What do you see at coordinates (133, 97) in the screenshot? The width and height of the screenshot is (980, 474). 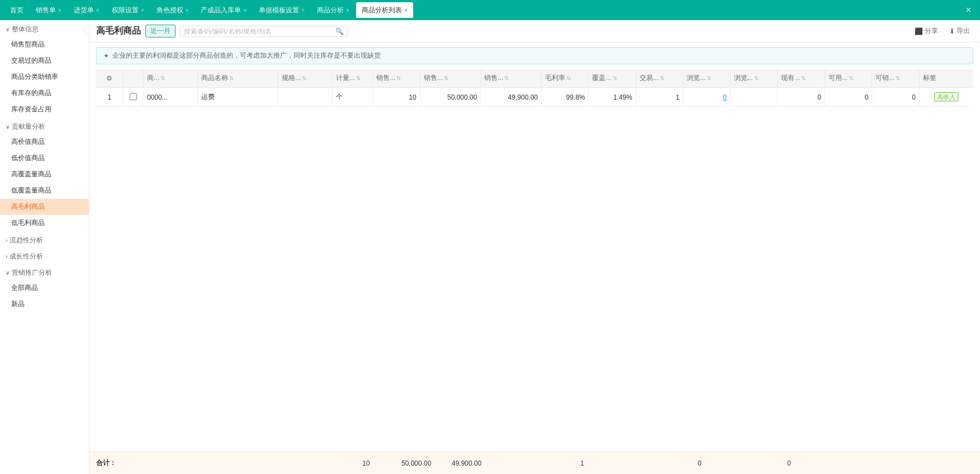 I see `row-checkbox` at bounding box center [133, 97].